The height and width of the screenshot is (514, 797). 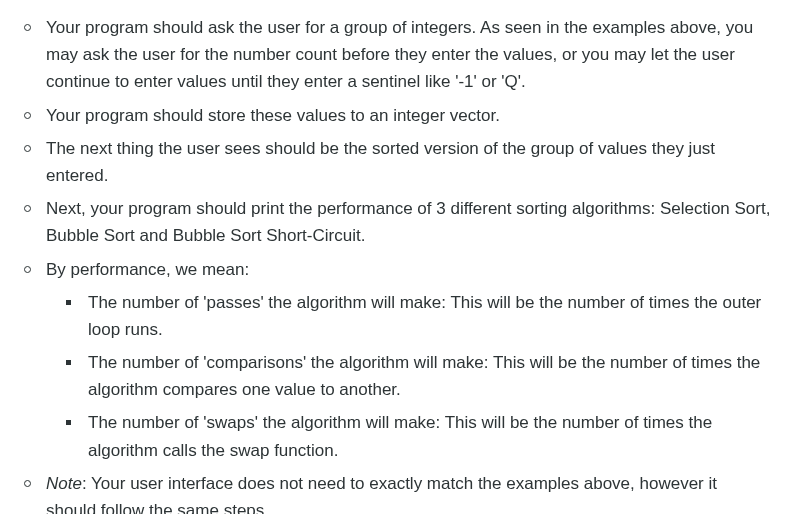 I want to click on sub-item-text: The number of 'swaps' the algorithm will…, so click(x=400, y=436).